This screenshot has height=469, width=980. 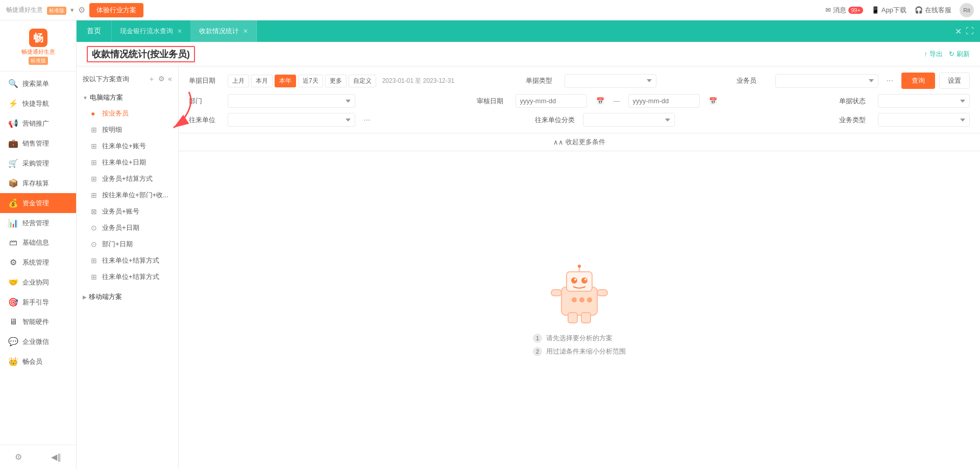 What do you see at coordinates (128, 212) in the screenshot?
I see `scheme-item-salesperson-account: ⊠ 业务员+账号` at bounding box center [128, 212].